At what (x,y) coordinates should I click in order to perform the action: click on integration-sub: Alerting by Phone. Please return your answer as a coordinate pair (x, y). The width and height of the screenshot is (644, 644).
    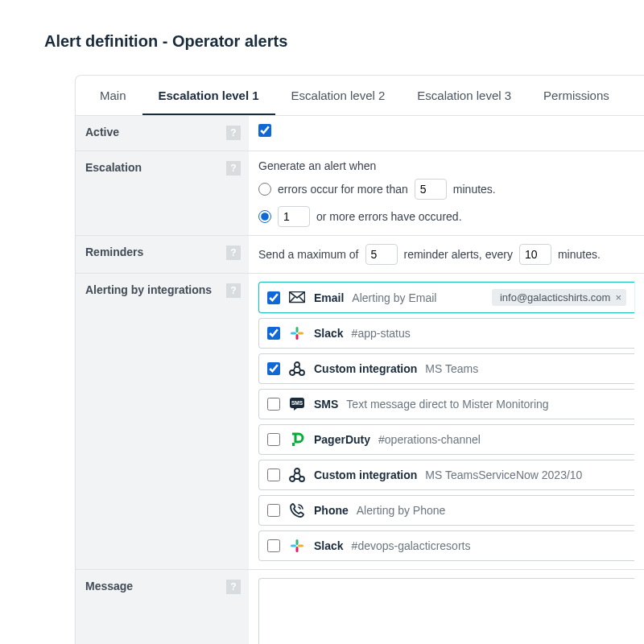
    Looking at the image, I should click on (401, 510).